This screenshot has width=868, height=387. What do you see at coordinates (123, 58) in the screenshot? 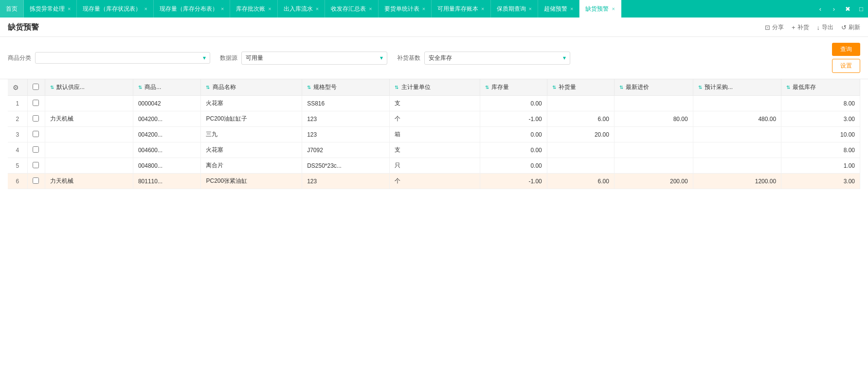
I see `category-select: ▾` at bounding box center [123, 58].